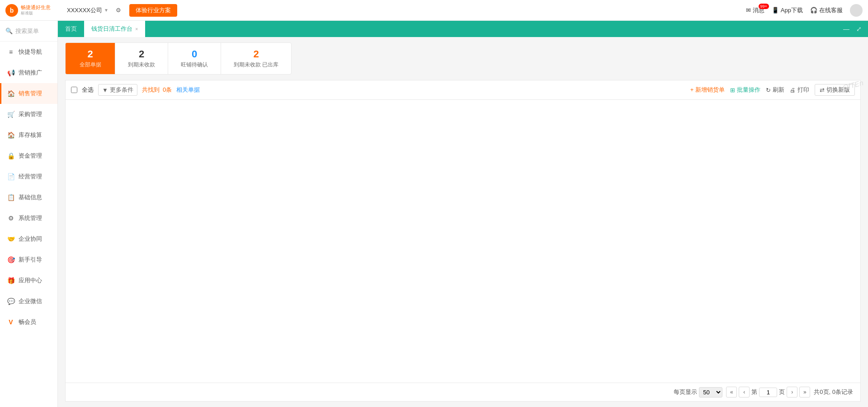 The width and height of the screenshot is (868, 407). Describe the element at coordinates (708, 90) in the screenshot. I see `new-sale-button: + 新增销货单` at that location.